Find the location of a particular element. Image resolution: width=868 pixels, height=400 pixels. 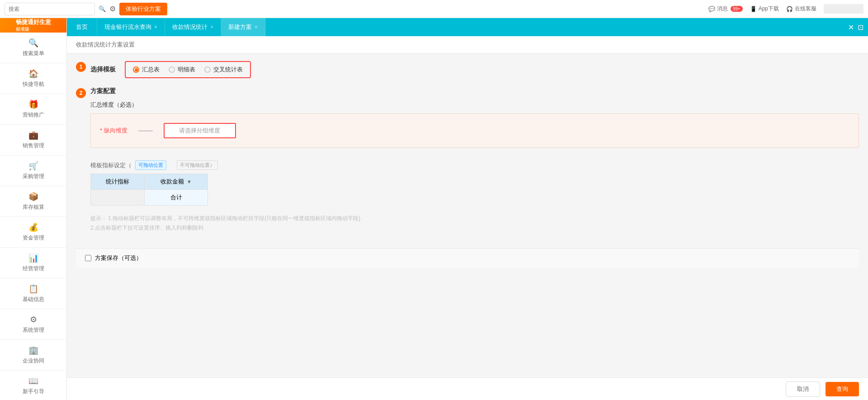

dimension-select: 请选择分组维度 is located at coordinates (200, 131).